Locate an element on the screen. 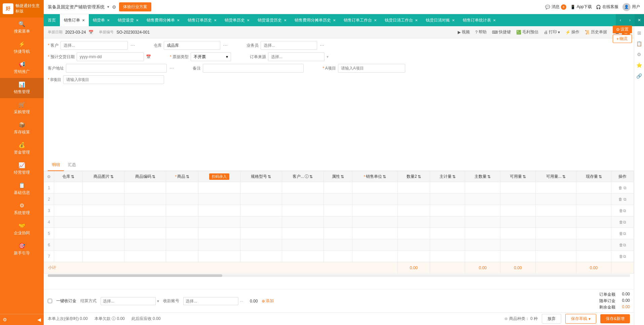 The image size is (644, 325). tab-home: 首页 is located at coordinates (52, 20).